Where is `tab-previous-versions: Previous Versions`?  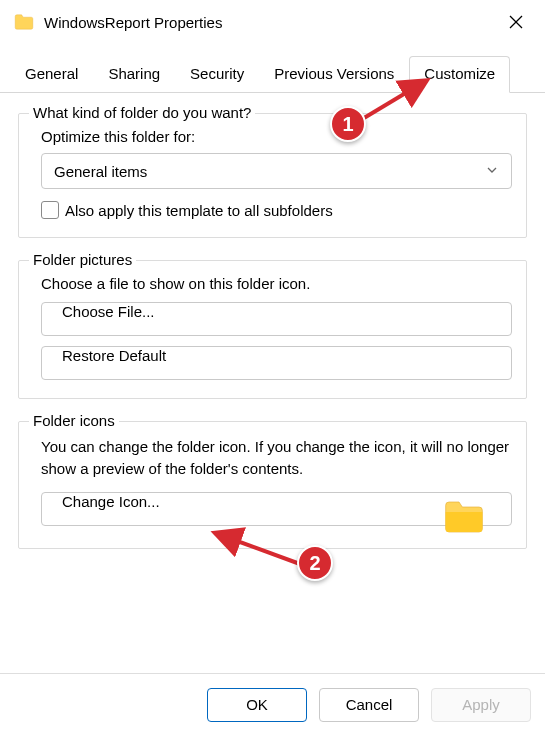
tab-previous-versions: Previous Versions is located at coordinates (334, 74).